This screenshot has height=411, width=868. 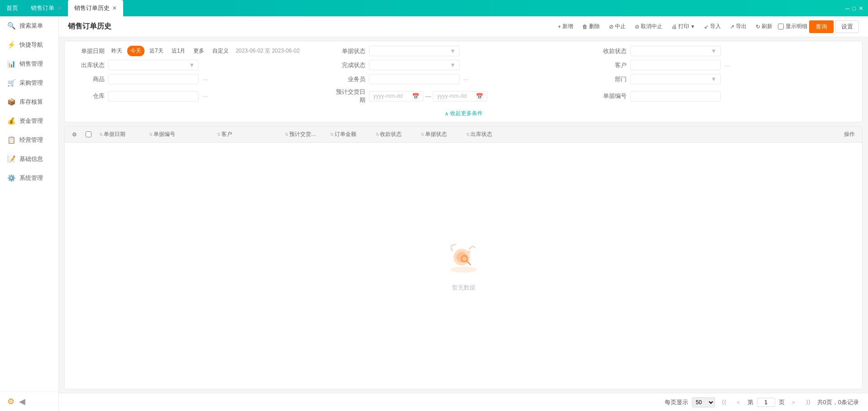 What do you see at coordinates (90, 134) in the screenshot?
I see `th-checkbox` at bounding box center [90, 134].